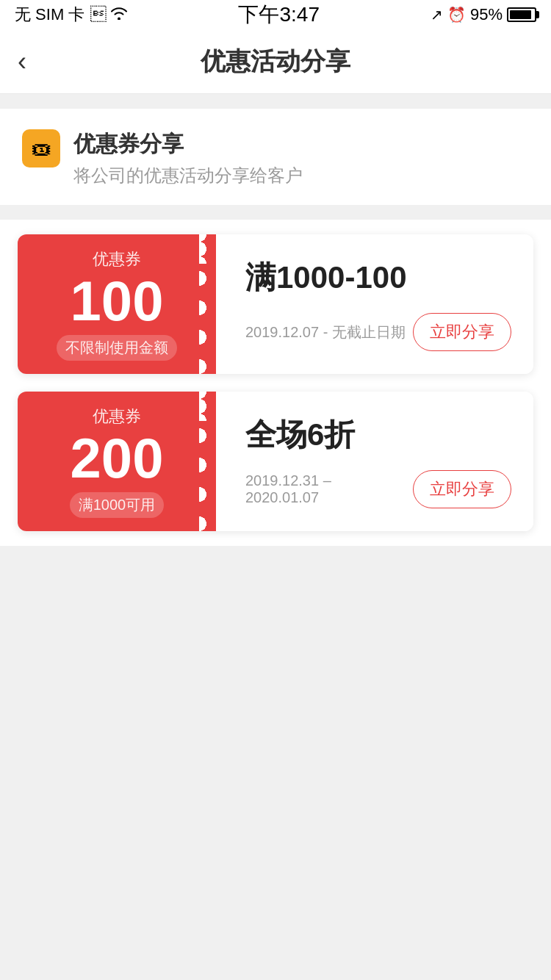 The width and height of the screenshot is (551, 980). What do you see at coordinates (276, 304) in the screenshot?
I see `coupon-card: 优惠券 100 不限制使用金额 满1000-100 2019.12.07 - 无…` at bounding box center [276, 304].